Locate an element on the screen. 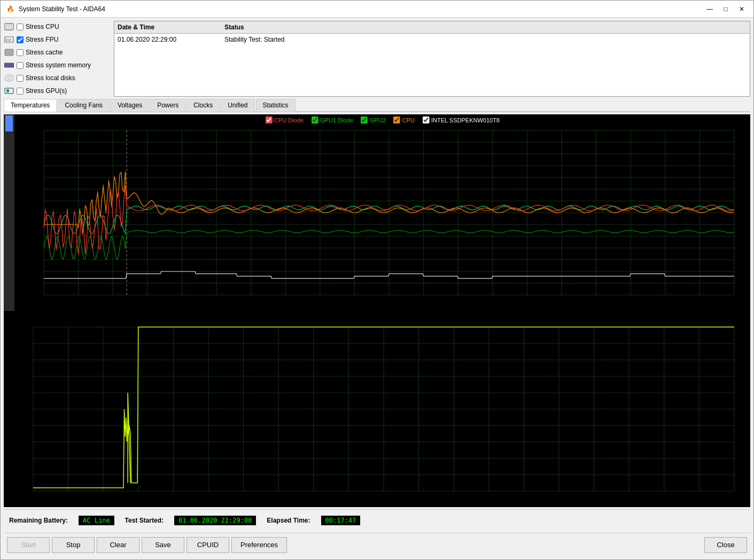 This screenshot has width=754, height=560. window-controls: — □ ✕ is located at coordinates (726, 9).